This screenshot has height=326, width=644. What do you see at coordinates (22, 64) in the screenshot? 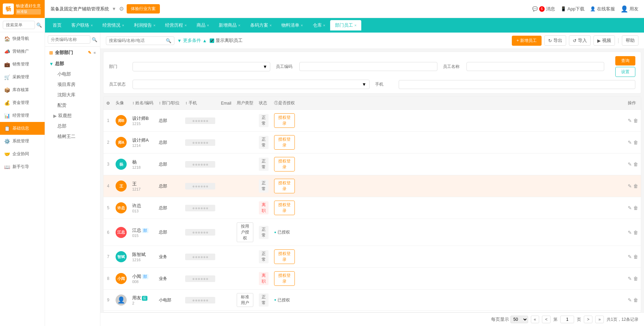
I see `sidebar-item-sales: 💼 销售管理` at bounding box center [22, 64].